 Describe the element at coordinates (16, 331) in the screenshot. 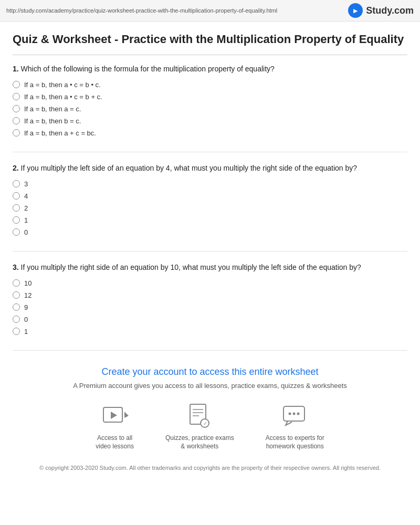

I see `radio-q3-a5` at that location.